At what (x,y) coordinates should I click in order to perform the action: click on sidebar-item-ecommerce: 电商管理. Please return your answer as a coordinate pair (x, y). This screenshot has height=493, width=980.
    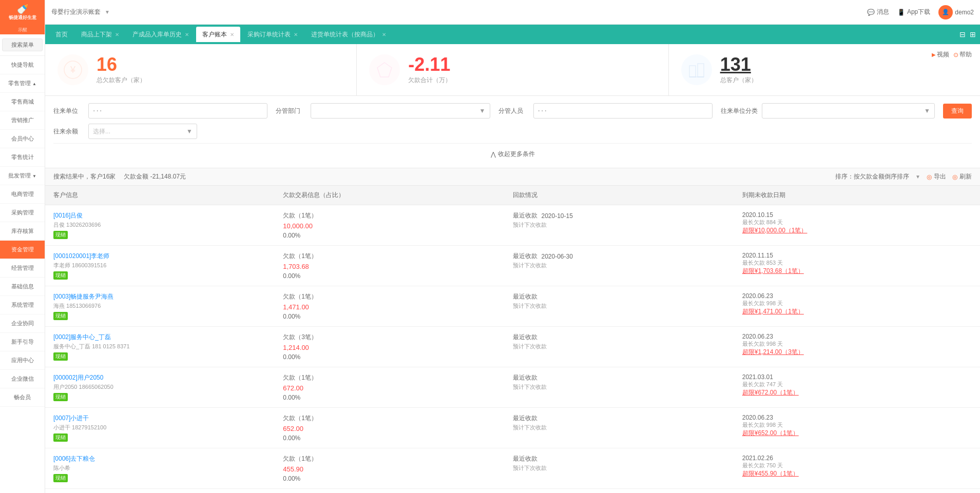
    Looking at the image, I should click on (23, 194).